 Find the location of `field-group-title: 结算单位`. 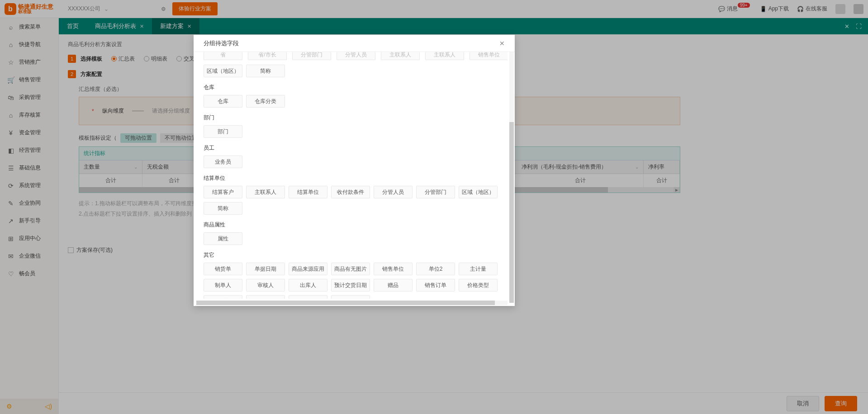

field-group-title: 结算单位 is located at coordinates (356, 178).